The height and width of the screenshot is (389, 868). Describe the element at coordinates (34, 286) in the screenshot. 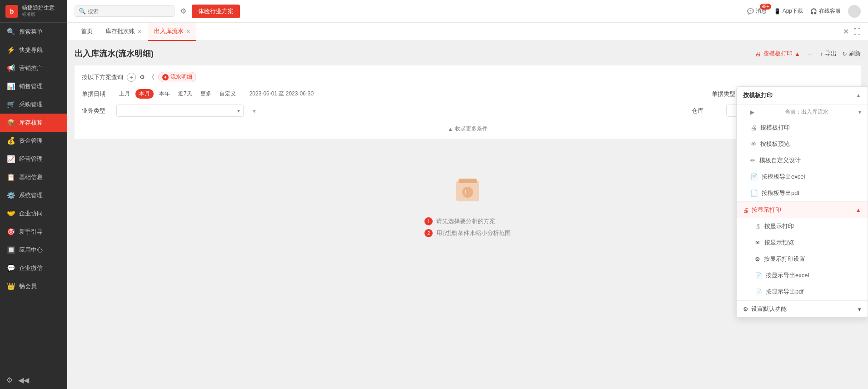

I see `sidebar-item-member: 👑畅会员` at that location.